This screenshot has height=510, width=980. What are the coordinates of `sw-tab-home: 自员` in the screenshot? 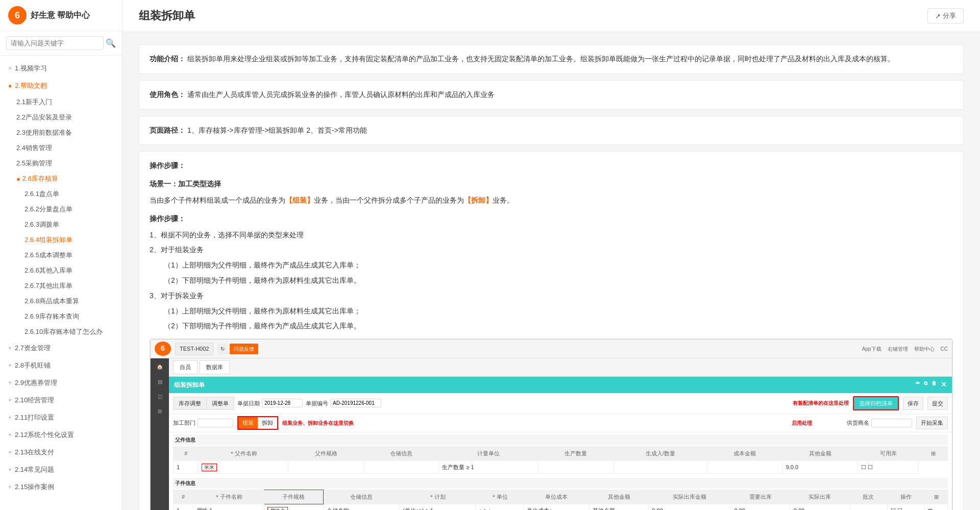 It's located at (185, 368).